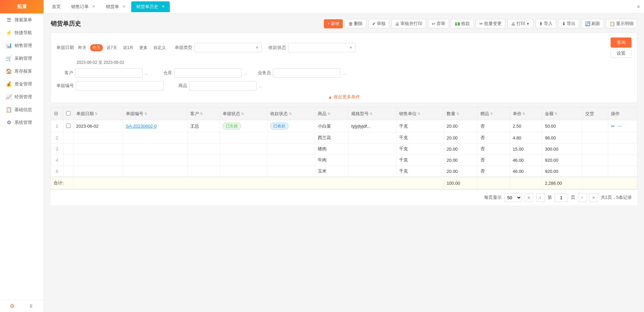 The width and height of the screenshot is (644, 312). What do you see at coordinates (526, 114) in the screenshot?
I see `col-price: 单价 ⇅` at bounding box center [526, 114].